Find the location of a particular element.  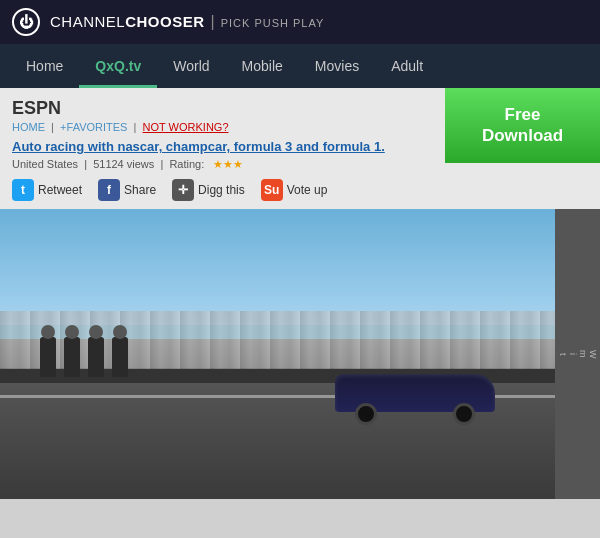

logo-text-bold: CHOOSER is located at coordinates (164, 22).